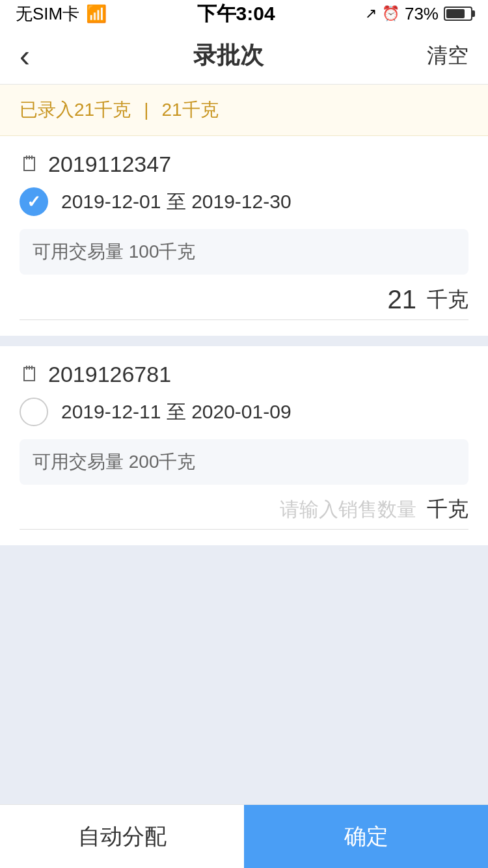 The height and width of the screenshot is (868, 488). Describe the element at coordinates (176, 413) in the screenshot. I see `batch-date-2: 2019-12-11 至 2020-01-09` at that location.